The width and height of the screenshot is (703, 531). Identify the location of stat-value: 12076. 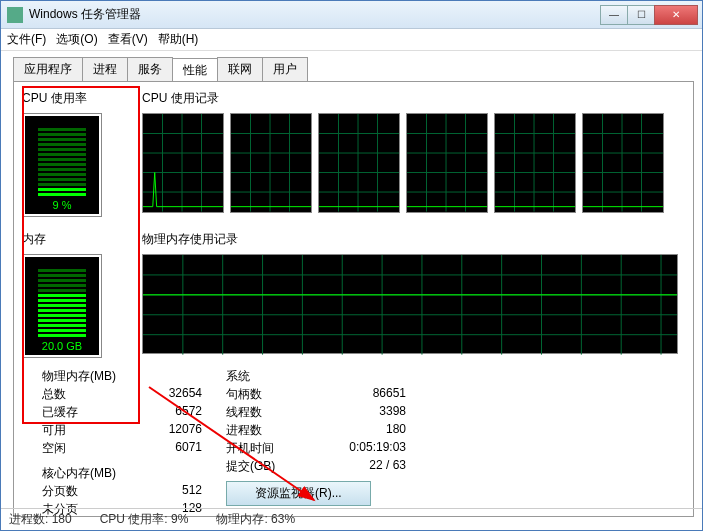
(167, 430).